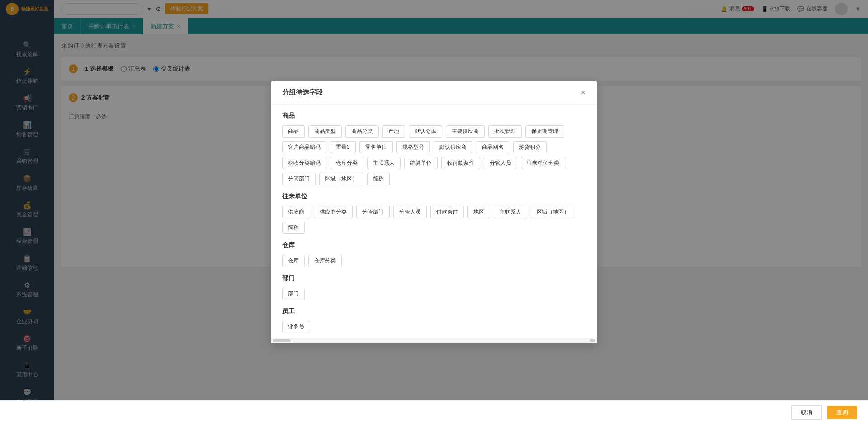  I want to click on field-tag-0-2: 商品分类, so click(362, 131).